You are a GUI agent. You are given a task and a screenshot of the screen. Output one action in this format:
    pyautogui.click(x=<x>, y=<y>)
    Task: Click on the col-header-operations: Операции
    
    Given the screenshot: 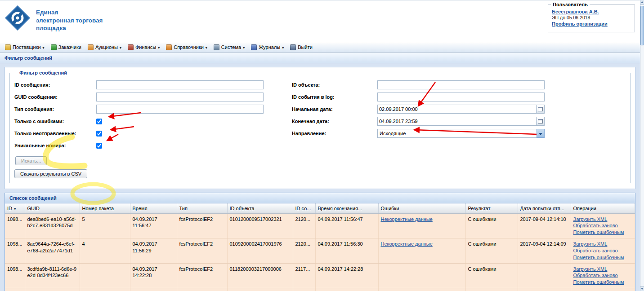 What is the action you would take?
    pyautogui.click(x=603, y=208)
    